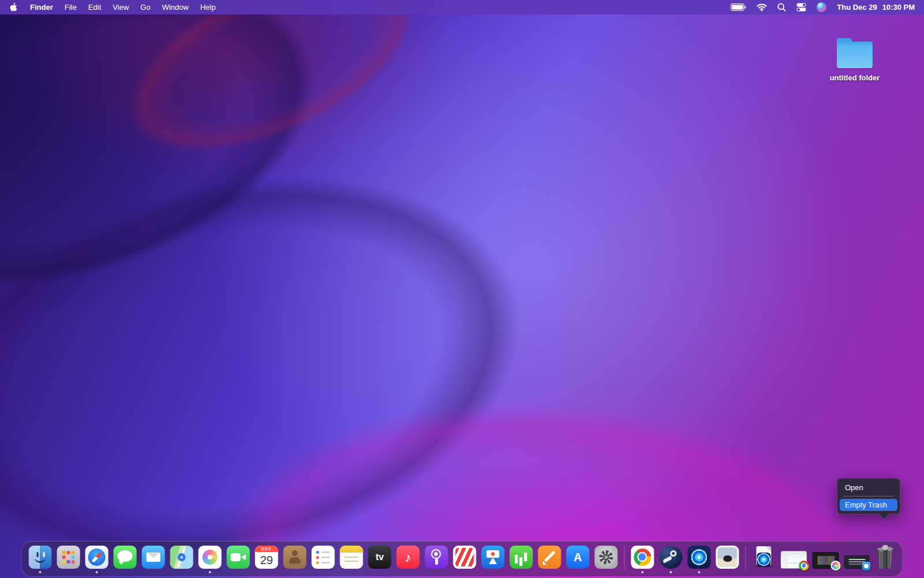 The height and width of the screenshot is (578, 924). What do you see at coordinates (208, 7) in the screenshot?
I see `menu-help: Help` at bounding box center [208, 7].